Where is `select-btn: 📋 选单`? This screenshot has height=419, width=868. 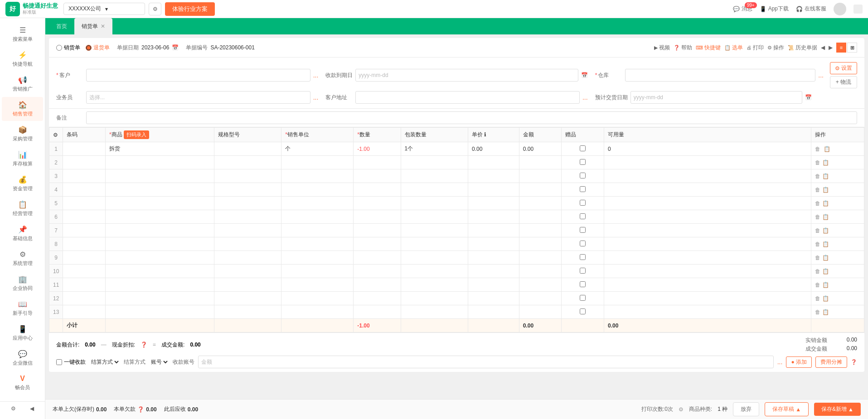
select-btn: 📋 选单 is located at coordinates (733, 48).